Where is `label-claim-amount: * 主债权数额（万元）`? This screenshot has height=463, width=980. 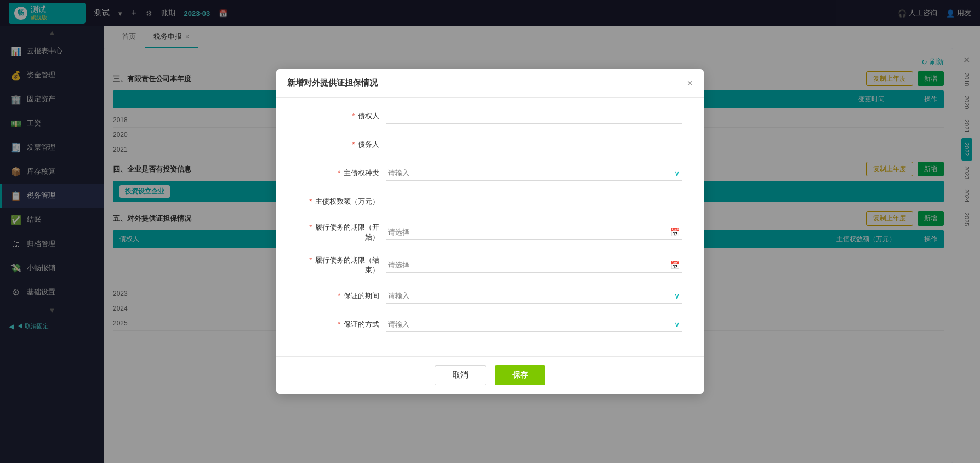
label-claim-amount: * 主债权数额（万元） is located at coordinates (342, 202).